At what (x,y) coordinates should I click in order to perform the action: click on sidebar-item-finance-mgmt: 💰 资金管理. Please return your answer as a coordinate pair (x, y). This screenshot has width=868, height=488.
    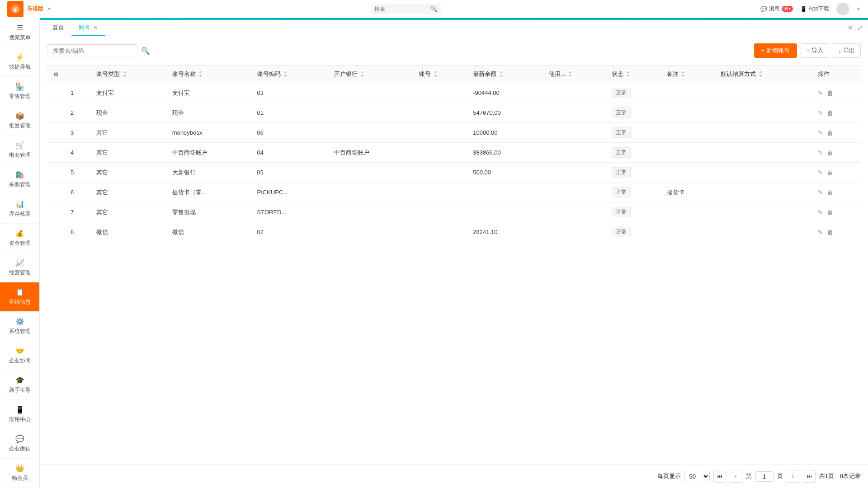
    Looking at the image, I should click on (20, 239).